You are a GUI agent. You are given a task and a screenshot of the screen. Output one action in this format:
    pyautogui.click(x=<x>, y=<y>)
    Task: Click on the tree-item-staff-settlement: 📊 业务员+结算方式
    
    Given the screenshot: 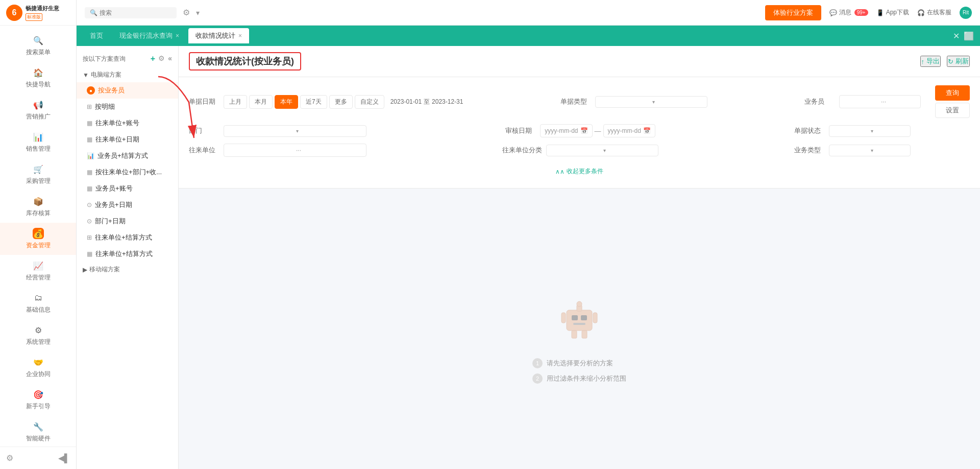 What is the action you would take?
    pyautogui.click(x=128, y=156)
    